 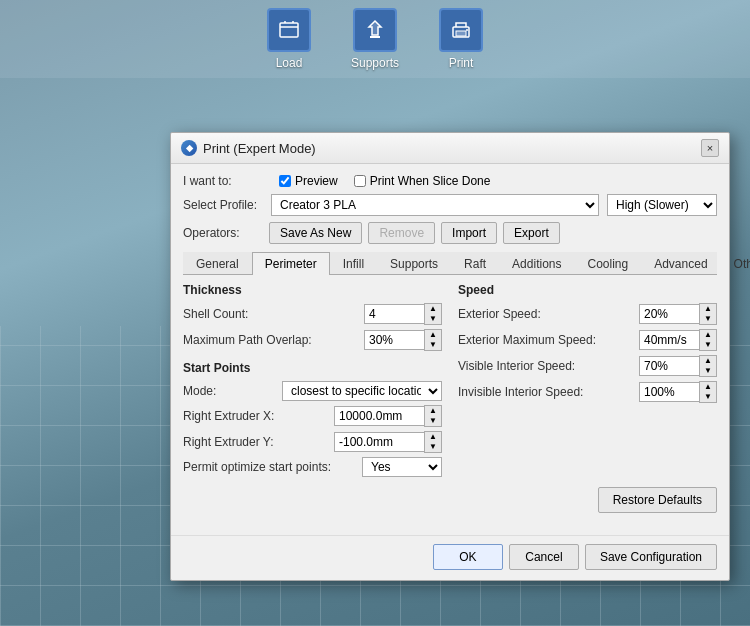 What do you see at coordinates (402, 233) in the screenshot?
I see `remove-button: Remove` at bounding box center [402, 233].